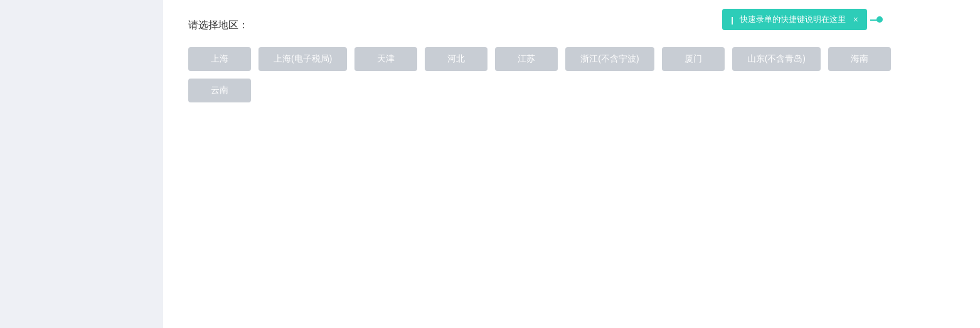 This screenshot has height=328, width=980. What do you see at coordinates (220, 90) in the screenshot?
I see `region-button-yunnan: 云南` at bounding box center [220, 90].